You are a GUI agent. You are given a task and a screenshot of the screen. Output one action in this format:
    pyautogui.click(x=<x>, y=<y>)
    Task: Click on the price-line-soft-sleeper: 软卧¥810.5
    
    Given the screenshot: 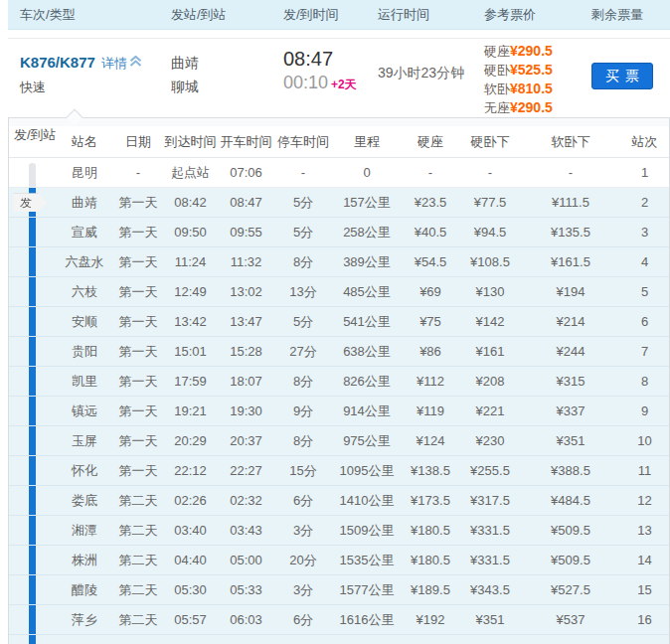 What is the action you would take?
    pyautogui.click(x=537, y=89)
    